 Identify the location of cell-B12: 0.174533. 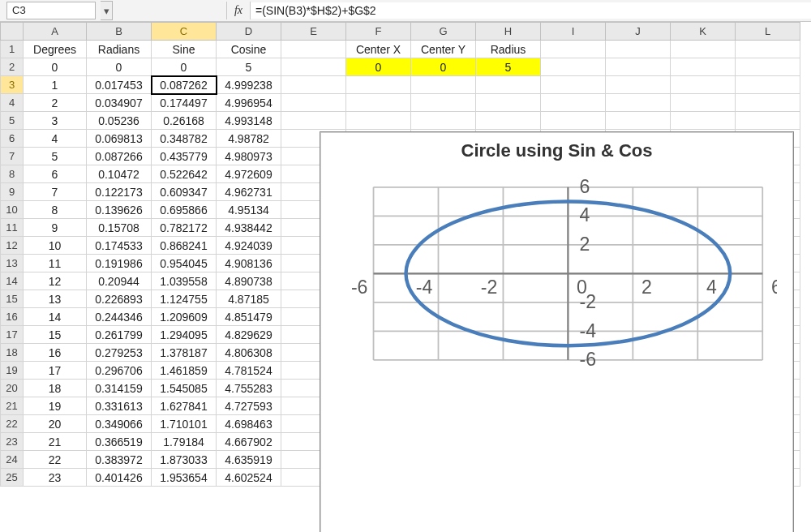
(119, 246).